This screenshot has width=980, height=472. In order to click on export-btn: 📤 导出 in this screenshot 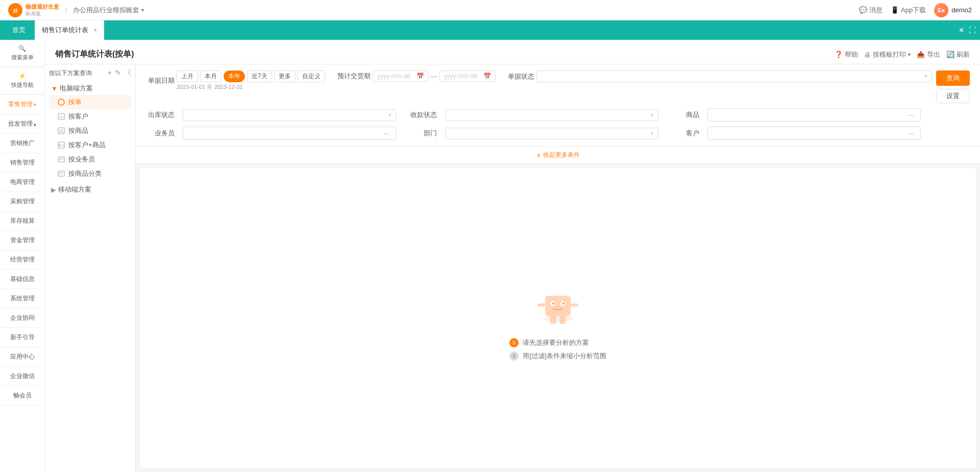, I will do `click(928, 55)`.